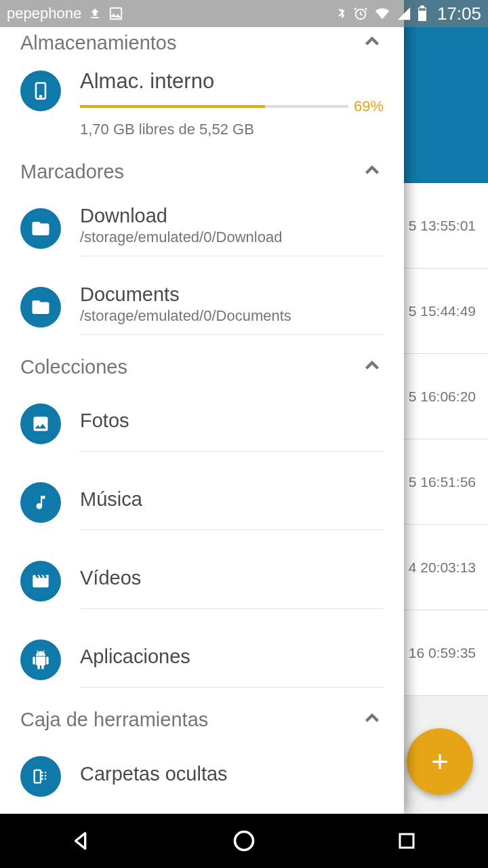 This screenshot has height=868, width=488. I want to click on bookmark-download: Download /storage/emulated/0/Download, so click(202, 228).